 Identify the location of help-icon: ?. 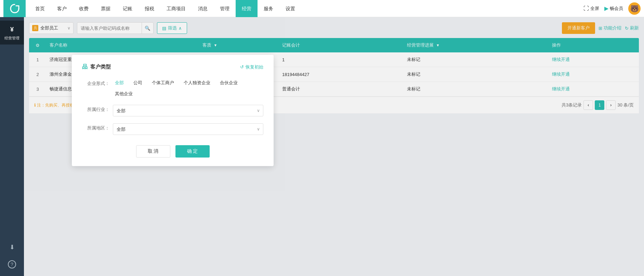
(12, 264).